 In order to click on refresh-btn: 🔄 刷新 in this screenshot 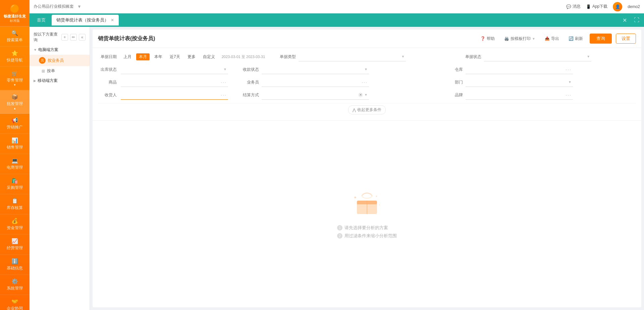, I will do `click(576, 39)`.